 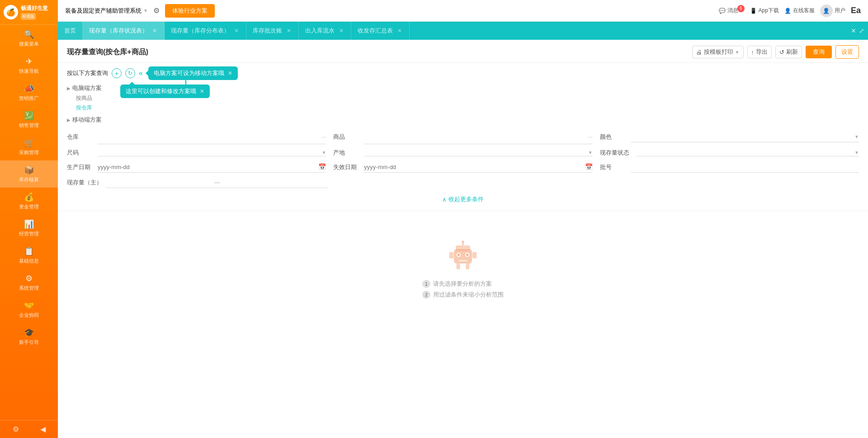 I want to click on sidebar-item-label: 库存核算, so click(x=29, y=180).